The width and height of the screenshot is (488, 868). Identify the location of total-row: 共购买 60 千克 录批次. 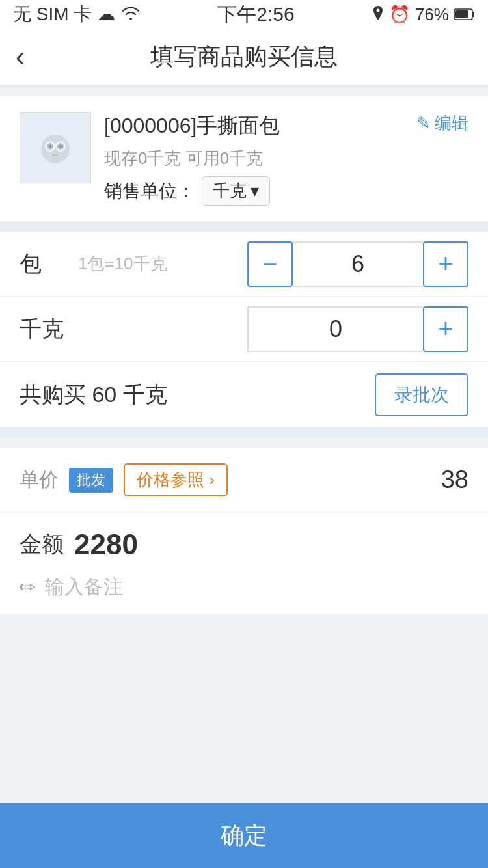
(244, 394).